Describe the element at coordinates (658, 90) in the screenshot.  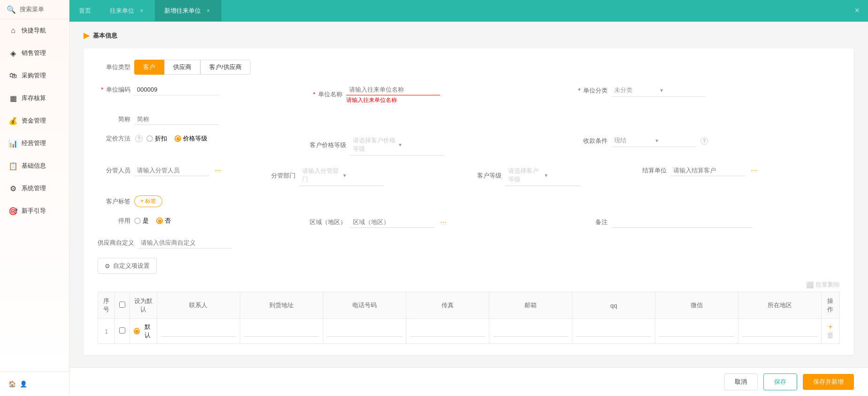
I see `unit-category-select: 未分类 ▼` at that location.